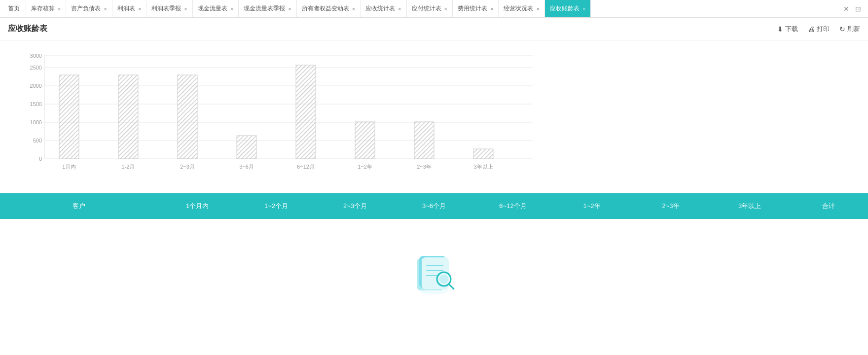 The width and height of the screenshot is (868, 355). I want to click on tab-bar: 首页 库存核算 × 资产负债表 × 利润表 × 利润表季报 × 现金流量表 × …, so click(434, 9).